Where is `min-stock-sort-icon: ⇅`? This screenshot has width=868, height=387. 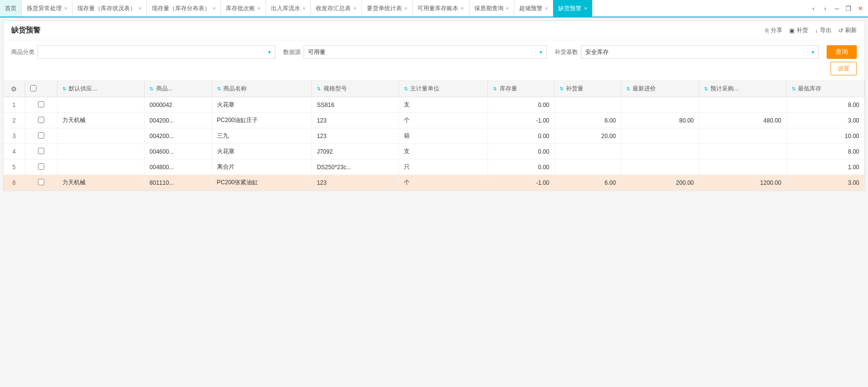
min-stock-sort-icon: ⇅ is located at coordinates (794, 88).